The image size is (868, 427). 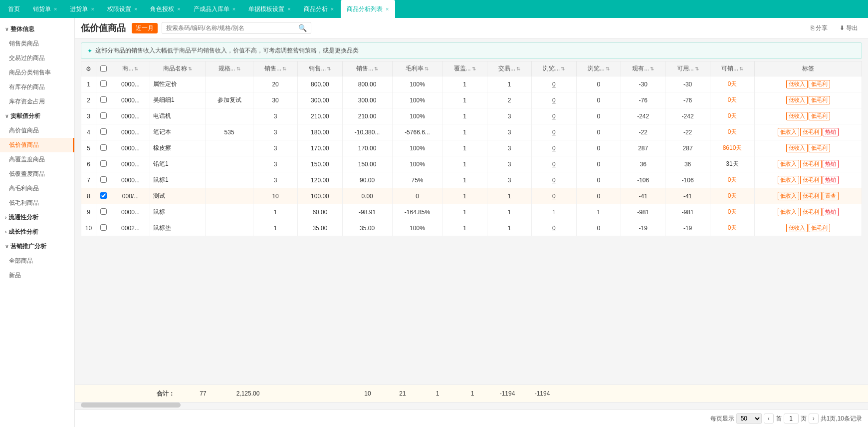 What do you see at coordinates (104, 69) in the screenshot?
I see `select-all-checkbox` at bounding box center [104, 69].